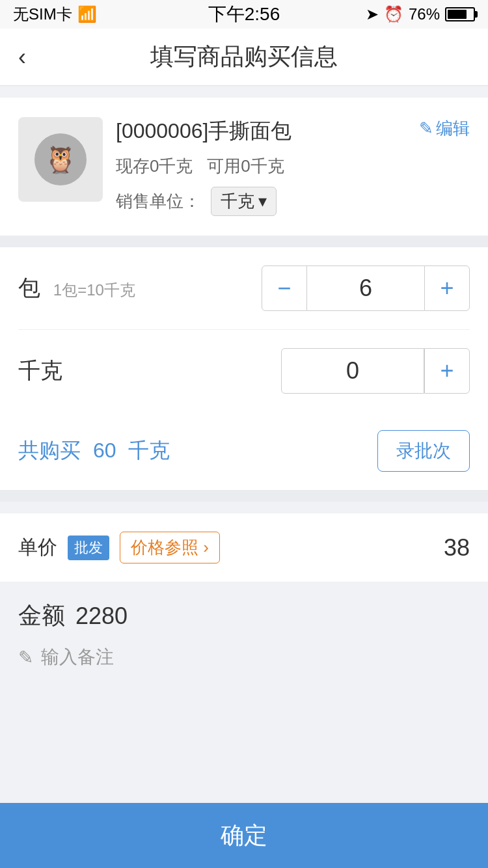 This screenshot has width=488, height=868. Describe the element at coordinates (244, 371) in the screenshot. I see `quantity-row-kg: 千克 +` at that location.